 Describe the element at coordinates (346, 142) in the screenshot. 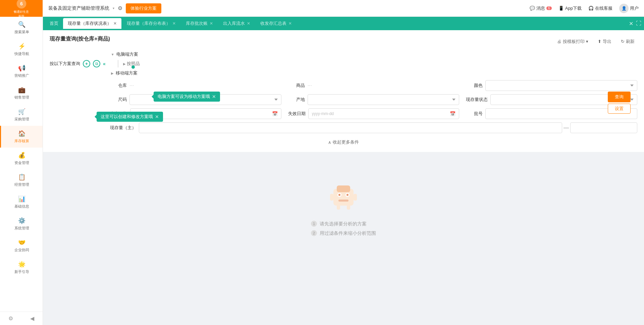

I see `collapse-label: 收起更多条件` at that location.